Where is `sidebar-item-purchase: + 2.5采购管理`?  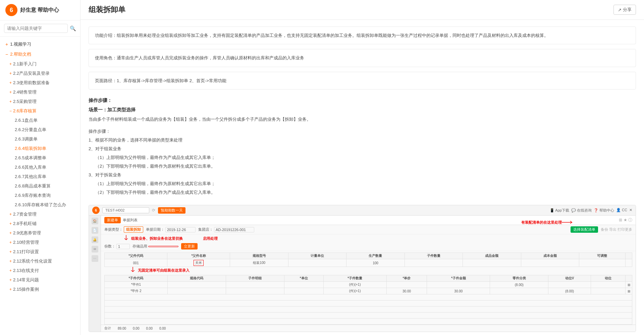
sidebar-item-purchase: + 2.5采购管理 is located at coordinates (45, 102).